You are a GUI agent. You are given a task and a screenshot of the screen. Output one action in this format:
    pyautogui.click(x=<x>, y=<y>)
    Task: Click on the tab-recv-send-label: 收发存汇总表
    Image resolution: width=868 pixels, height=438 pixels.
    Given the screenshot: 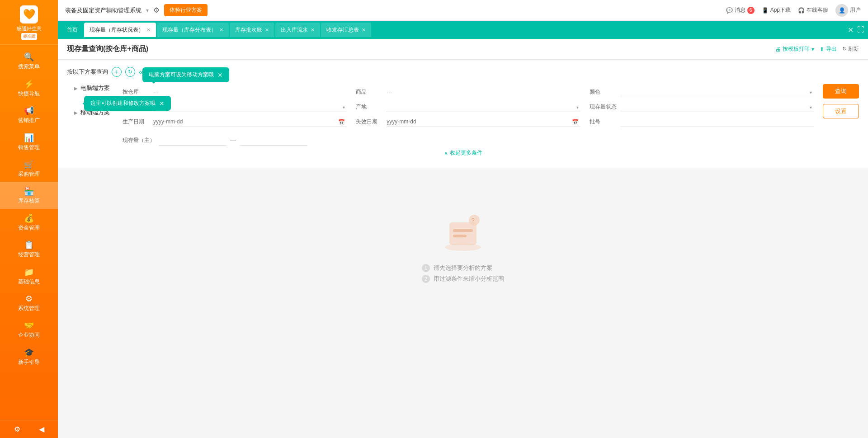 What is the action you would take?
    pyautogui.click(x=343, y=30)
    